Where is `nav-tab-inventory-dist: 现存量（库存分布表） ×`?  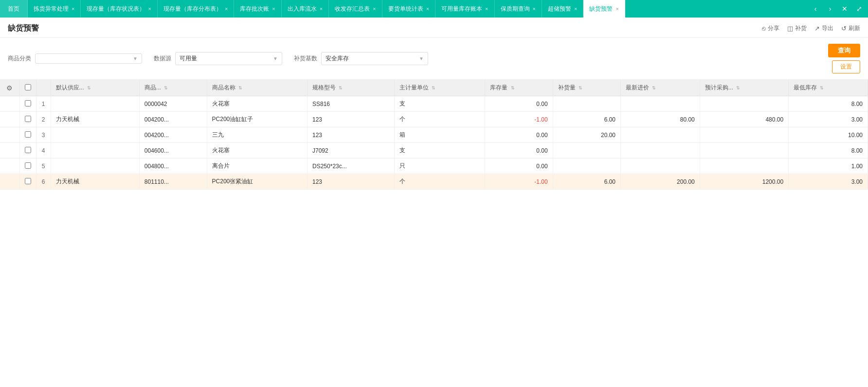
nav-tab-inventory-dist: 现存量（库存分布表） × is located at coordinates (196, 9).